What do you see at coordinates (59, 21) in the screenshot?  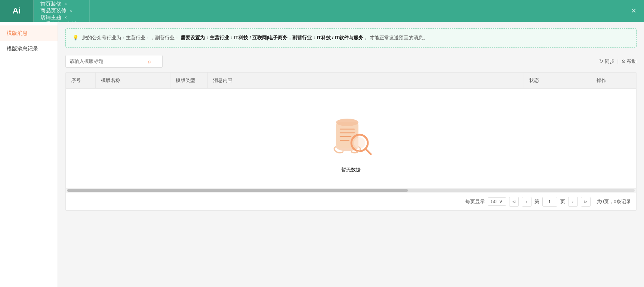 I see `nav-tab-label: 开通公众号商城` at bounding box center [59, 21].